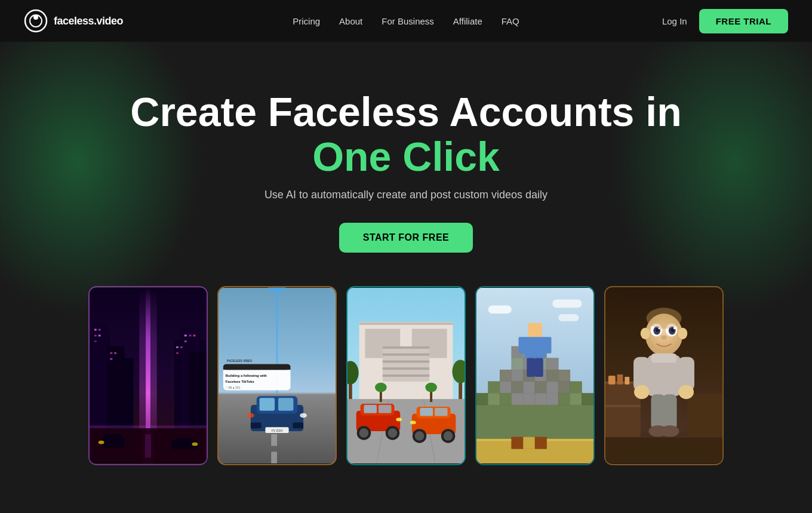  I want to click on svg-text: Building a following with, so click(247, 376).